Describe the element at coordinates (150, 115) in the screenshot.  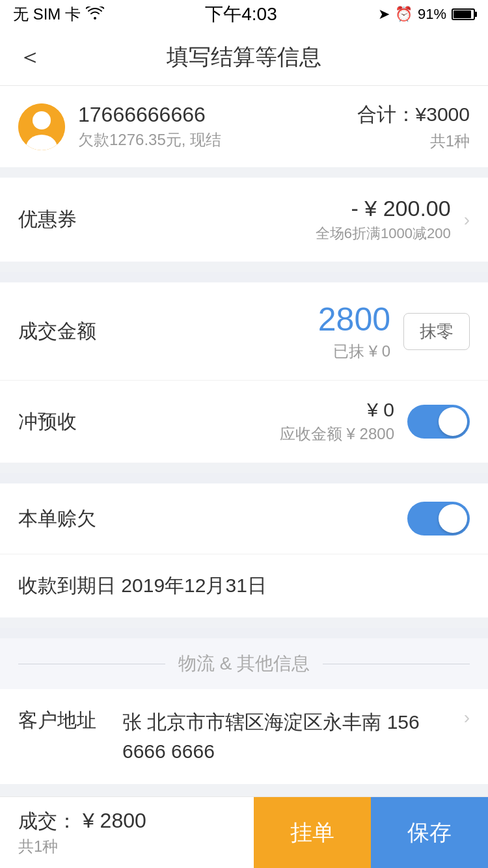
I see `customer-phone: 17666666666` at that location.